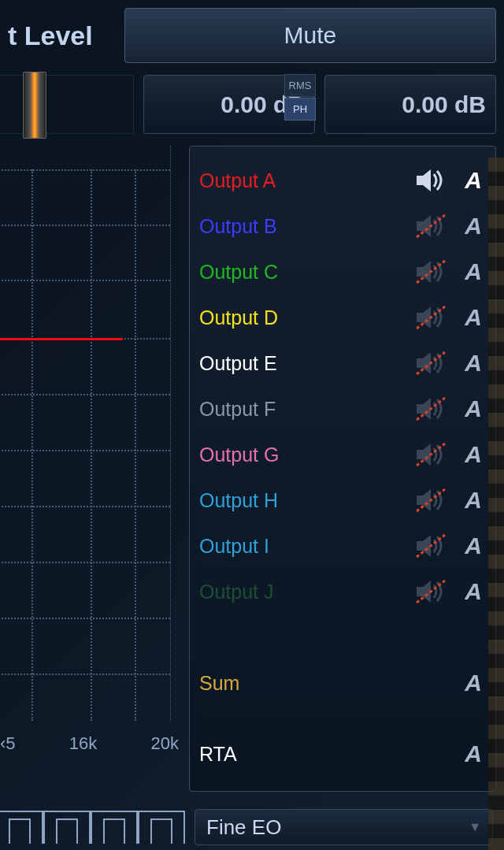 The height and width of the screenshot is (850, 504). Describe the element at coordinates (306, 273) in the screenshot. I see `output-label: Output C` at that location.